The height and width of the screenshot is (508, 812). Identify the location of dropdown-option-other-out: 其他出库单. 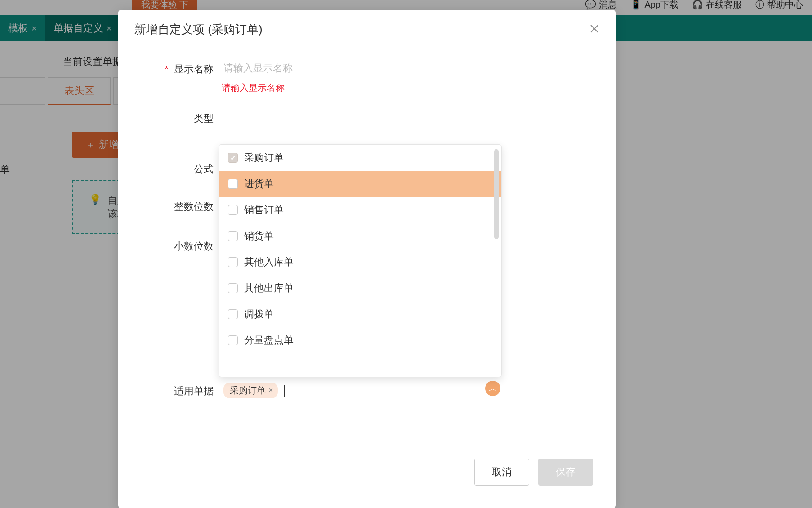
(360, 288).